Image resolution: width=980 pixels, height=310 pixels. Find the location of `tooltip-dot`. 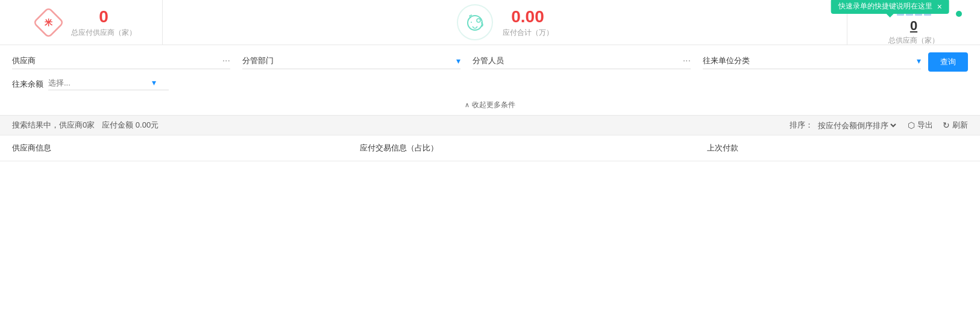

tooltip-dot is located at coordinates (959, 14).